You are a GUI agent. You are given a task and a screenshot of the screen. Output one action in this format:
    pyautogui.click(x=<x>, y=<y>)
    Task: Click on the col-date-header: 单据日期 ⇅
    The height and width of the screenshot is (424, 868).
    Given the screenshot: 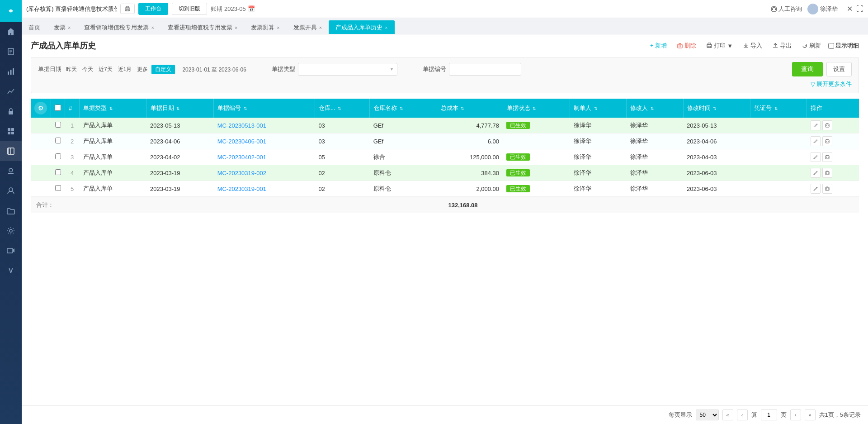 What is the action you would take?
    pyautogui.click(x=180, y=108)
    